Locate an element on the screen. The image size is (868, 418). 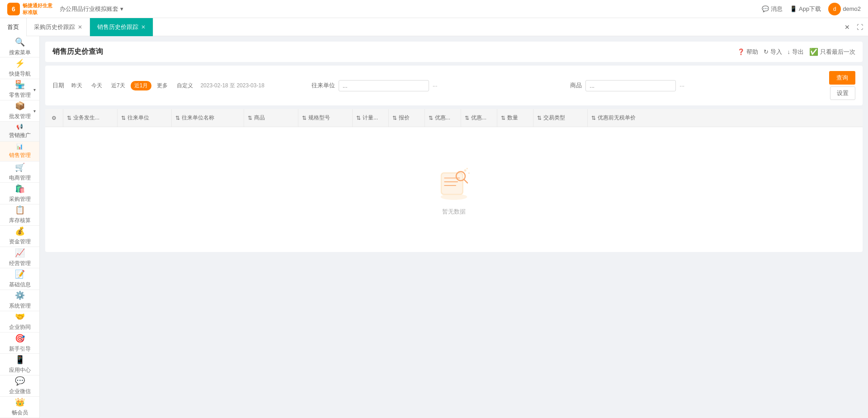
sidebar-item-ecommerce: 🛒 电商管理 is located at coordinates (20, 172).